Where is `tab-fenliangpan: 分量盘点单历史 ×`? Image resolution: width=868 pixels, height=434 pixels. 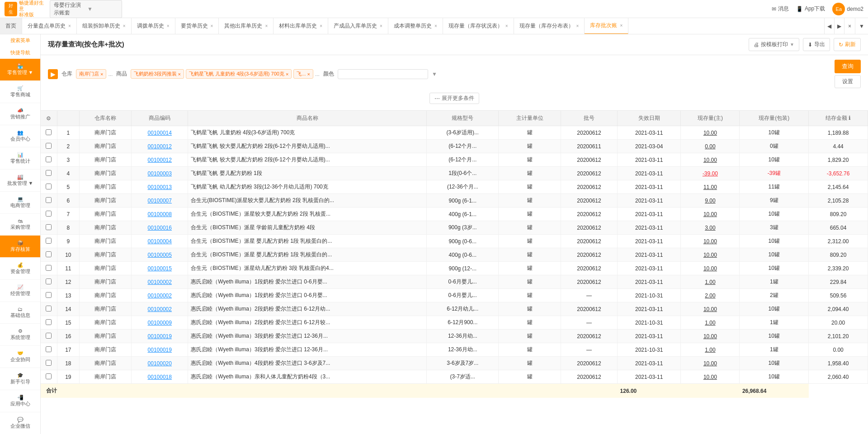
tab-fenliangpan: 分量盘点单历史 × is located at coordinates (50, 26).